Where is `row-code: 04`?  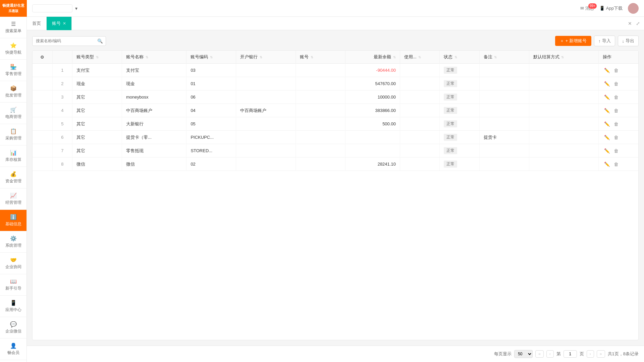 row-code: 04 is located at coordinates (211, 111).